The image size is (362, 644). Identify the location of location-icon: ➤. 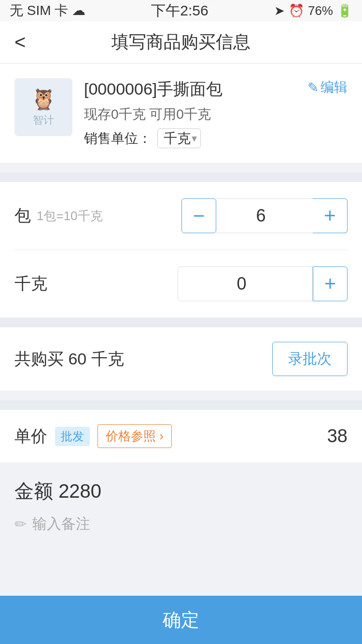
(279, 11).